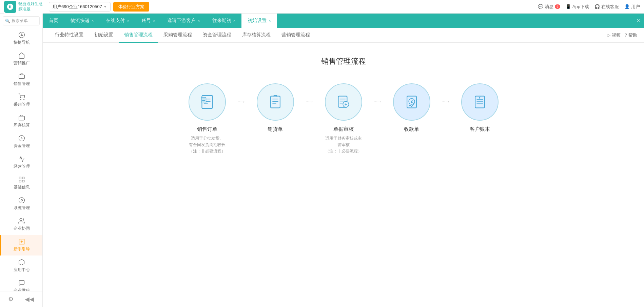 The height and width of the screenshot is (307, 644). I want to click on tab-downstream: 邀请下游客户 ×, so click(183, 21).